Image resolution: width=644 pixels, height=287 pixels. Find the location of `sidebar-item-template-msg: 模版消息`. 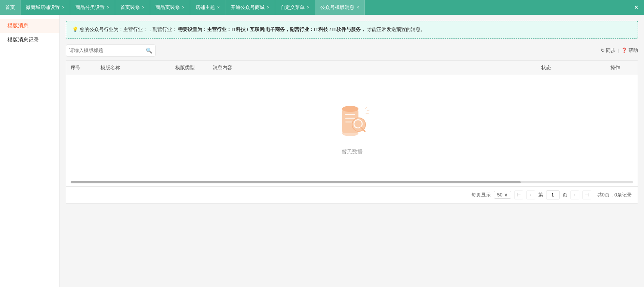

sidebar-item-template-msg: 模版消息 is located at coordinates (30, 26).